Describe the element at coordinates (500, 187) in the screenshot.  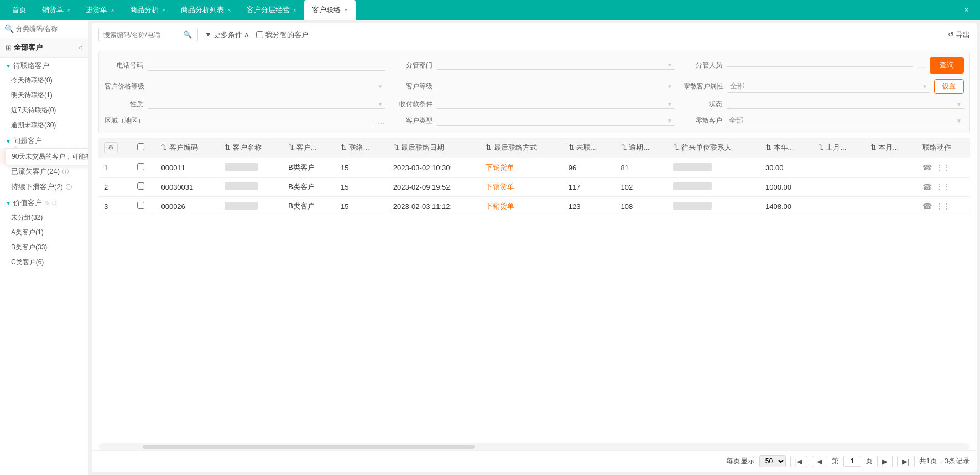
I see `last-method-link-1: 下销货单` at that location.